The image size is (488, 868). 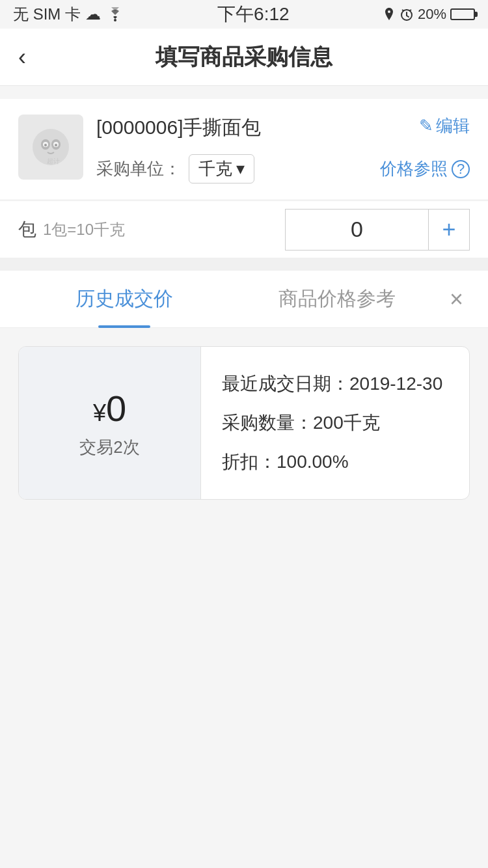 What do you see at coordinates (124, 327) in the screenshot?
I see `tab-underline` at bounding box center [124, 327].